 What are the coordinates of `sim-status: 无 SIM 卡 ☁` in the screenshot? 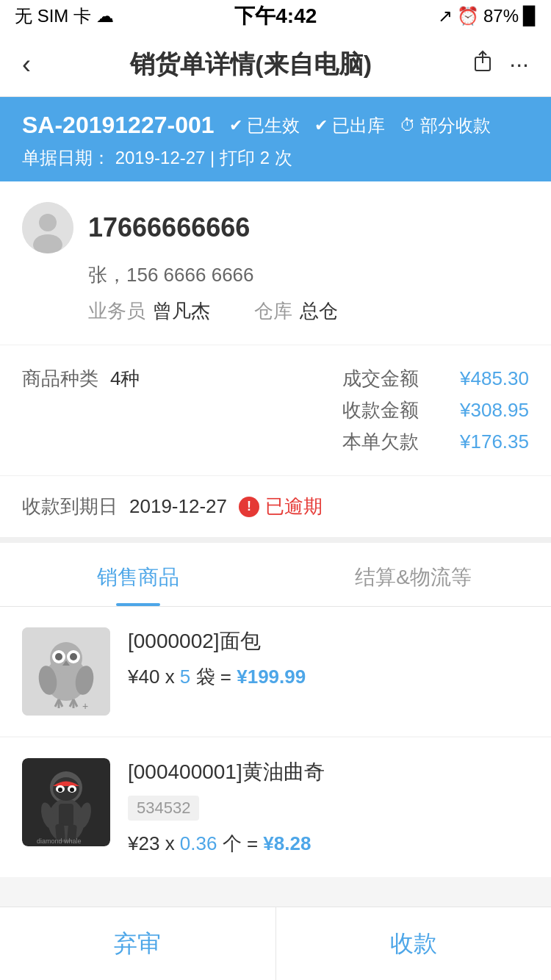 It's located at (65, 16).